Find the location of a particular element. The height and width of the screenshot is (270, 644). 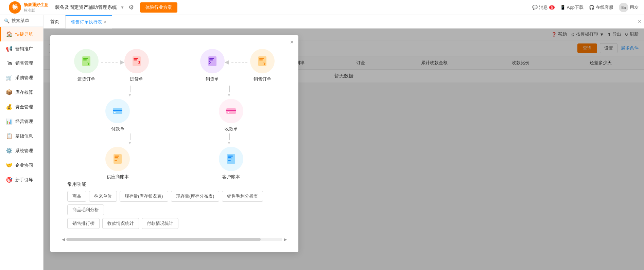

scroll-right-arrow: ▶ is located at coordinates (285, 239).